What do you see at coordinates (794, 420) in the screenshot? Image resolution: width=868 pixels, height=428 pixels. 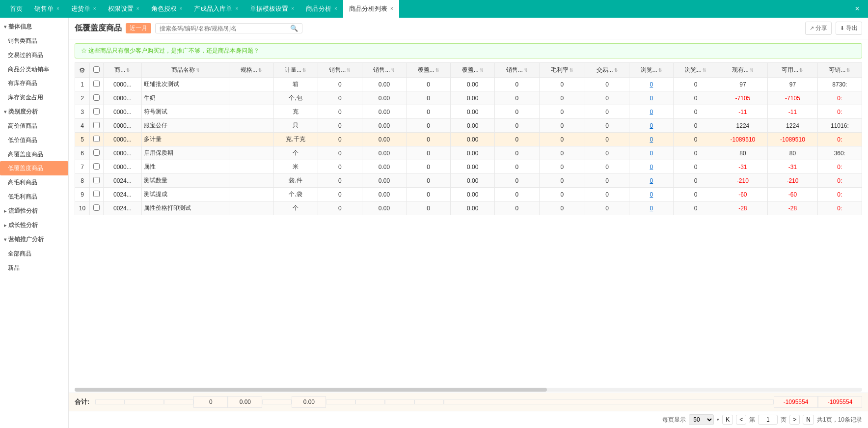 I see `next-page-button: >` at bounding box center [794, 420].